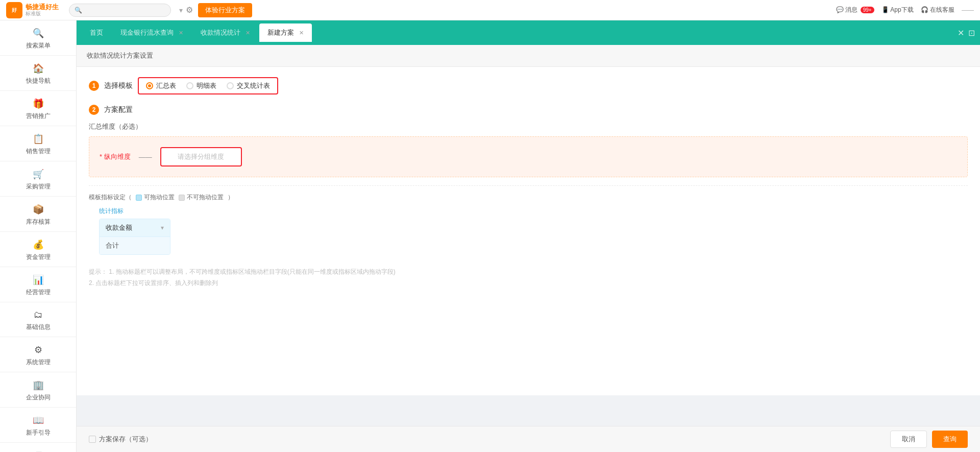 The image size is (980, 452). What do you see at coordinates (182, 198) in the screenshot?
I see `fixed-dot` at bounding box center [182, 198].